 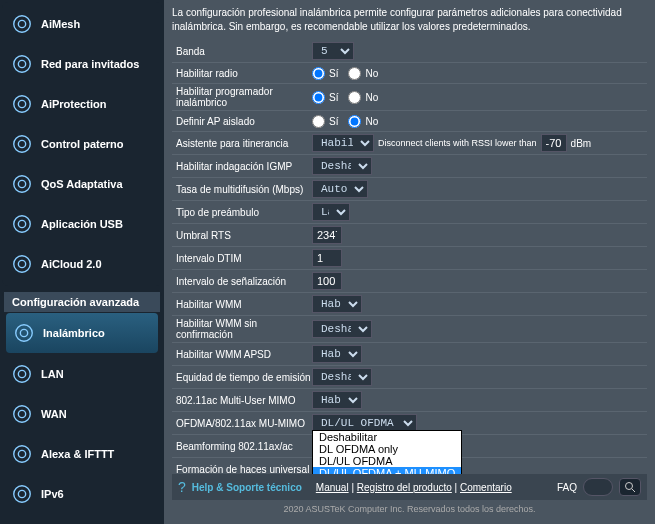 I want to click on wmm-label: Habilitar WMM, so click(x=242, y=304).